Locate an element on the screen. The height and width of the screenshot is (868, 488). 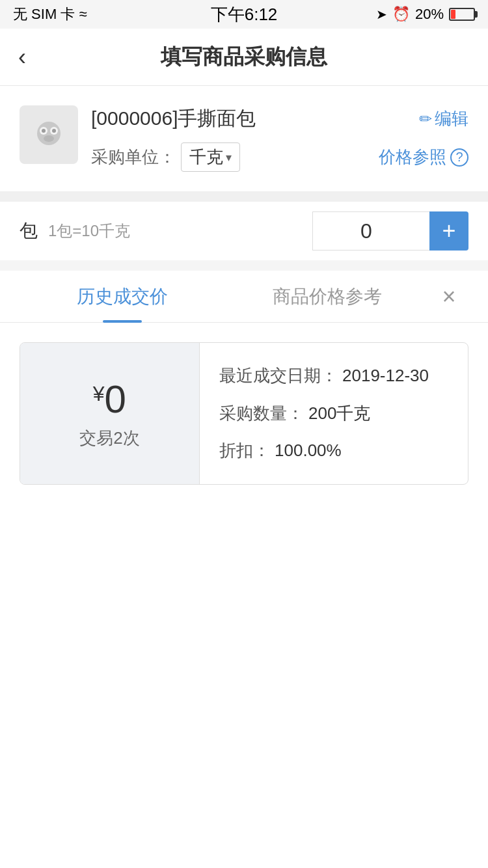
battery-percent: 20% is located at coordinates (429, 14).